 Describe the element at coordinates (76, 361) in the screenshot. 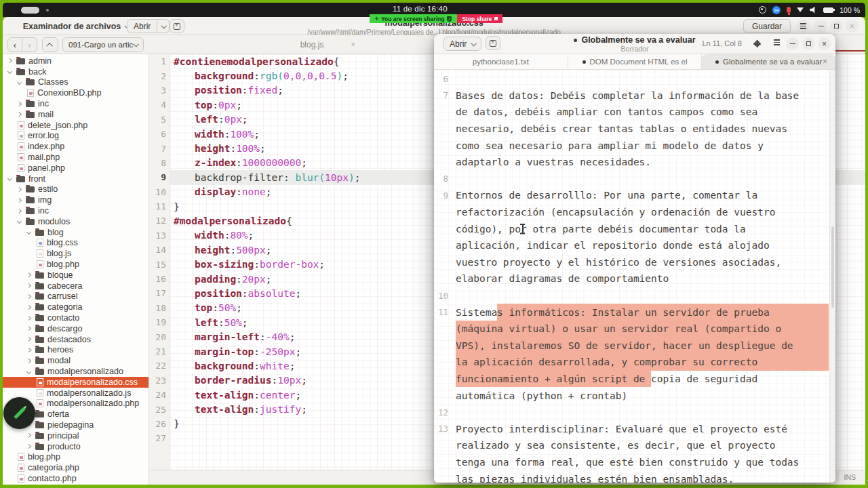

I see `tree-item-modal: modal` at that location.